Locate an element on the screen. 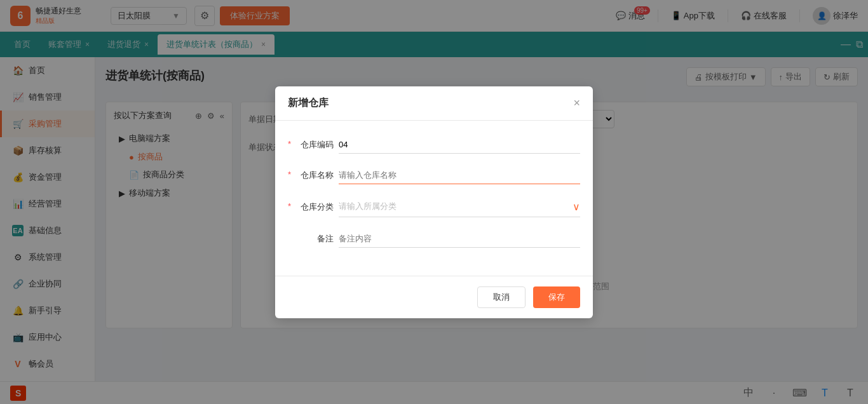 This screenshot has width=868, height=404. modal-body: 仓库编码 仓库名称 仓库分类 请输入所属分类 ∨ 备注 is located at coordinates (434, 198).